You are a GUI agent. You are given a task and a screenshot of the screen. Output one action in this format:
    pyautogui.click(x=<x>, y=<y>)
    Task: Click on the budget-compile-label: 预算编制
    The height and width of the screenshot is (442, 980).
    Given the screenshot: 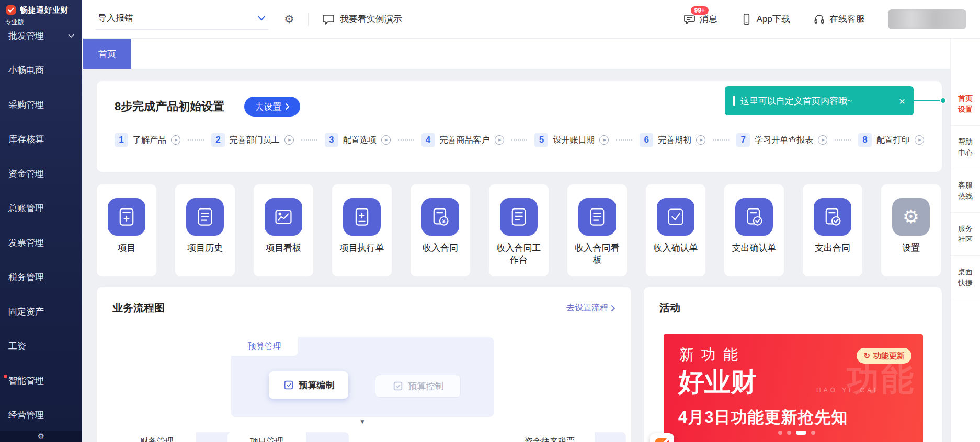 What is the action you would take?
    pyautogui.click(x=317, y=386)
    